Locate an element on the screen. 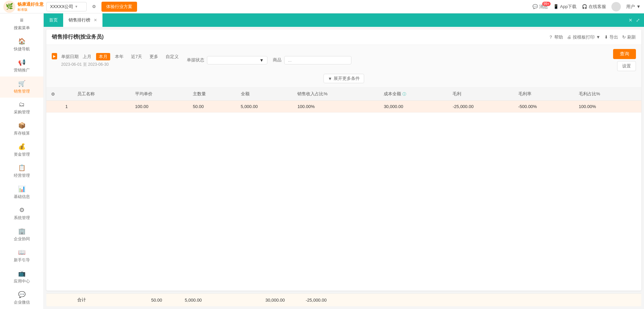  date-tab-more: 更多 is located at coordinates (154, 57).